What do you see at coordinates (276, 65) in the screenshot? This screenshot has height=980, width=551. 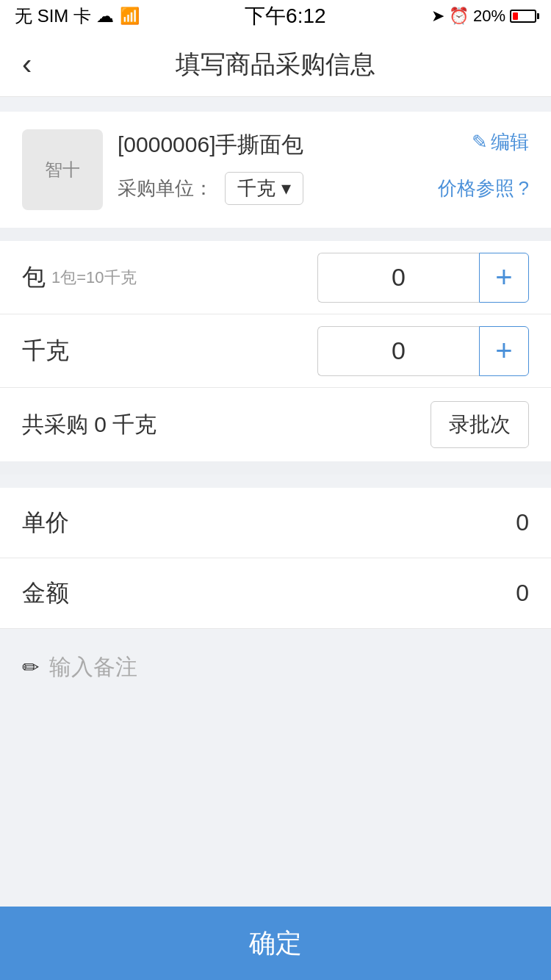 I see `nav-bar: ‹ 填写商品采购信息` at bounding box center [276, 65].